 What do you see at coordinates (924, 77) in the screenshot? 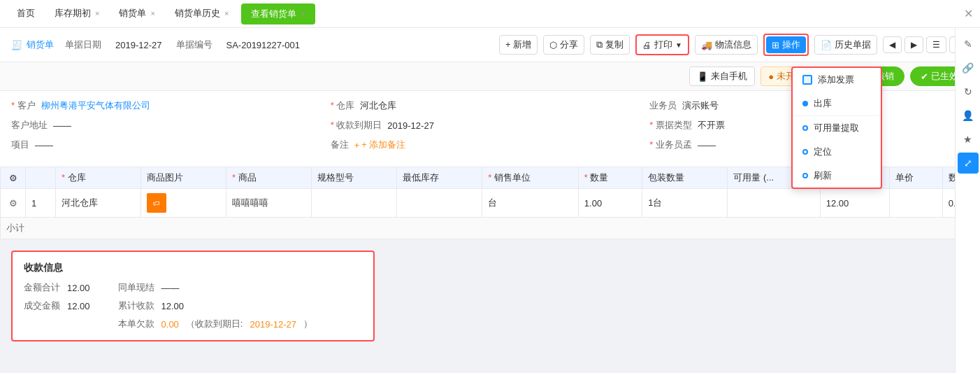
I see `effective-check-icon: ✔` at bounding box center [924, 77].